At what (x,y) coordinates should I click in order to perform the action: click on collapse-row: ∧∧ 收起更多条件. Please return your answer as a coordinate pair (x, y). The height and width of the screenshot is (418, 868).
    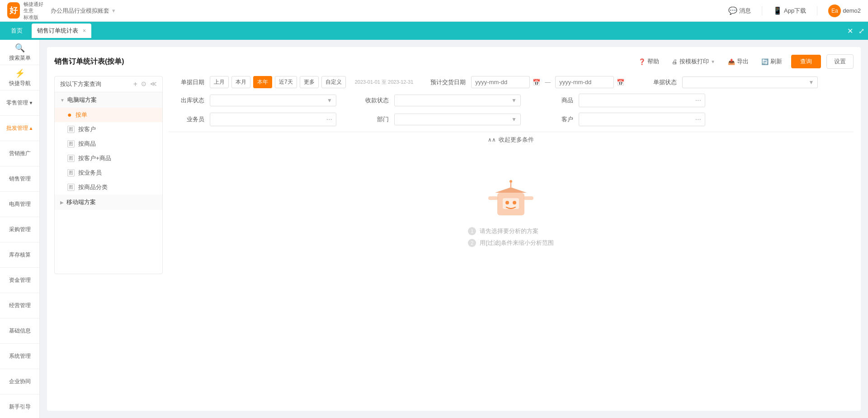
    Looking at the image, I should click on (511, 139).